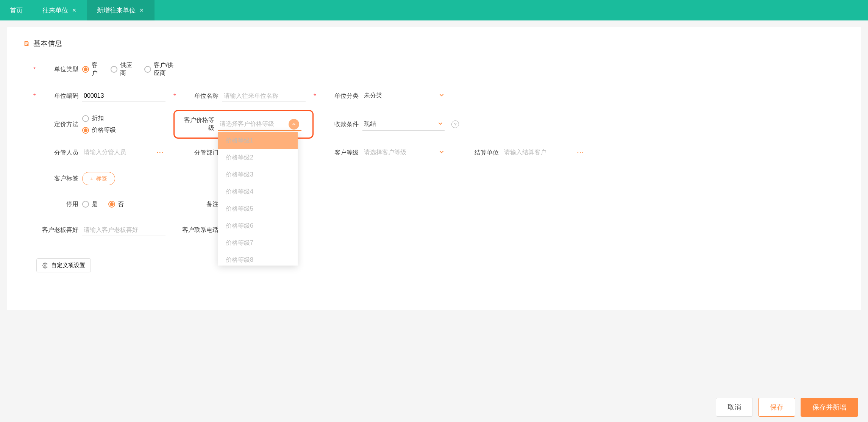 This screenshot has width=868, height=422. I want to click on label-unit-name: 单位名称, so click(198, 96).